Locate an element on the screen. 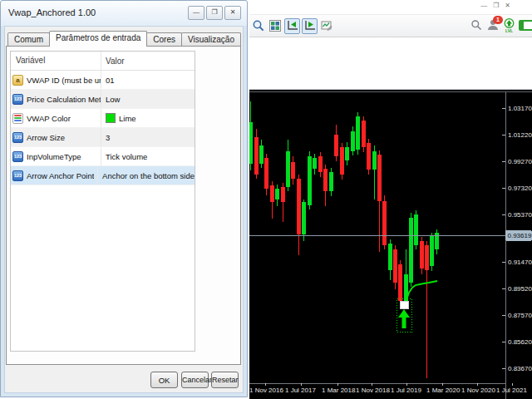 The width and height of the screenshot is (532, 399). auto-scroll-icon is located at coordinates (309, 27).